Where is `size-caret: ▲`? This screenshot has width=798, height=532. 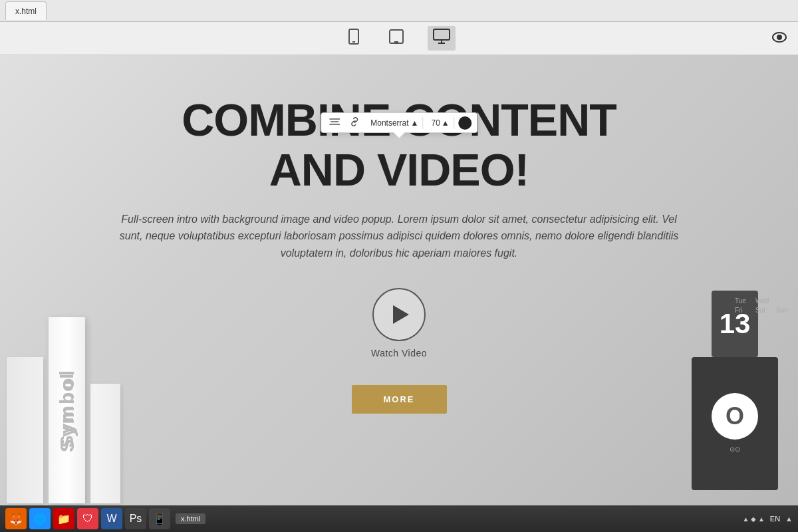 size-caret: ▲ is located at coordinates (446, 123).